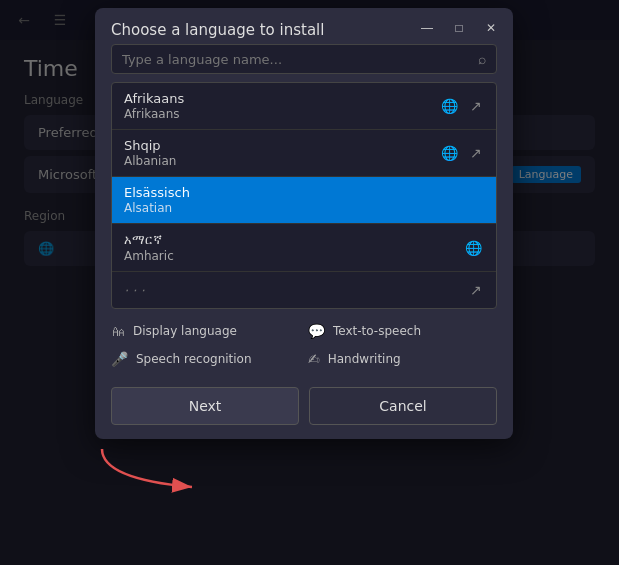 The image size is (619, 565). Describe the element at coordinates (403, 406) in the screenshot. I see `cancel-button: Cancel` at that location.